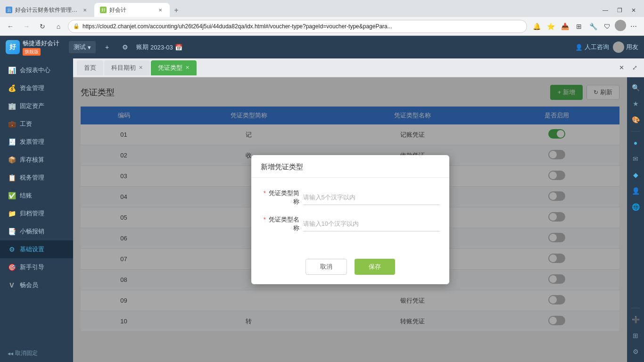 This screenshot has height=362, width=644. What do you see at coordinates (140, 68) in the screenshot?
I see `tab-subjects-close: ✕` at bounding box center [140, 68].